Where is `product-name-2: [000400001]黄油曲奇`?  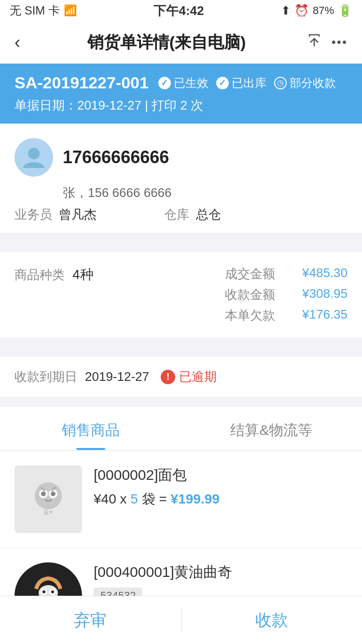
product-name-2: [000400001]黄油曲奇 is located at coordinates (221, 573).